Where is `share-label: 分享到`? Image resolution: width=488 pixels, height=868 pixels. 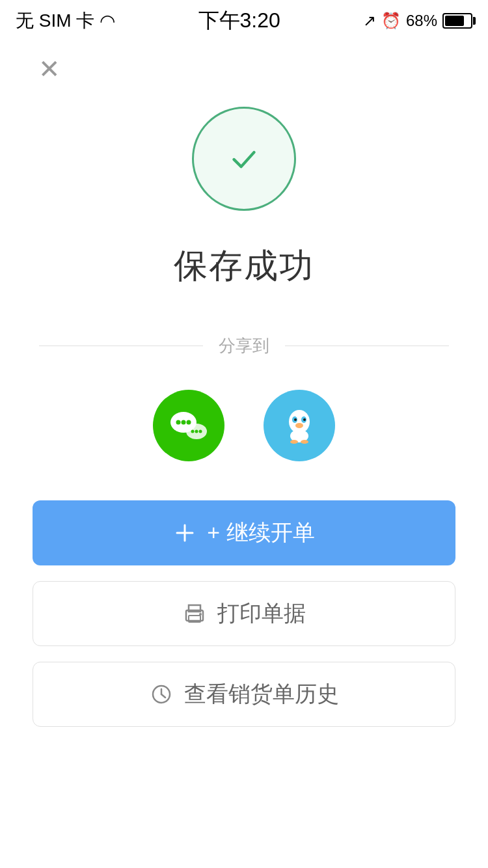 share-label: 分享到 is located at coordinates (244, 346).